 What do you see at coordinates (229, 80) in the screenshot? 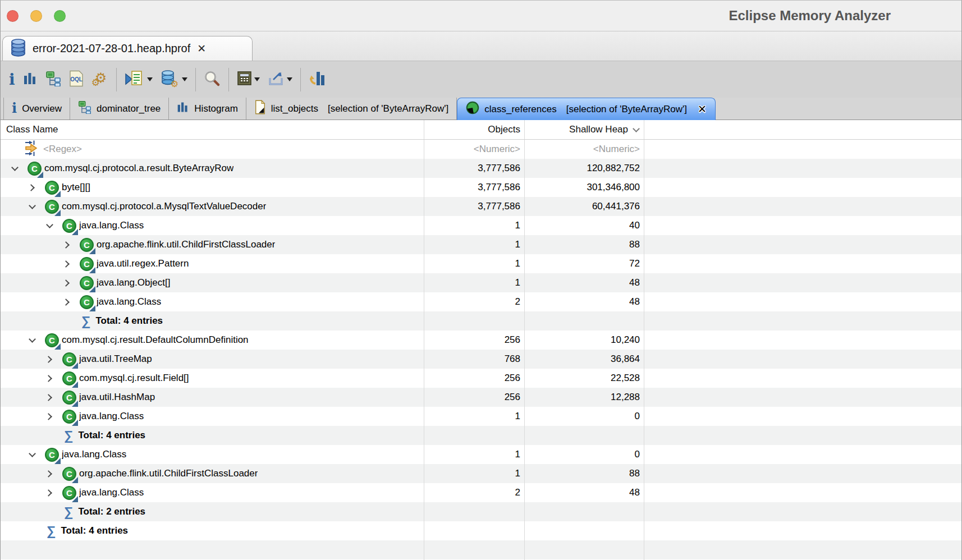
I see `toolbar-separator` at bounding box center [229, 80].